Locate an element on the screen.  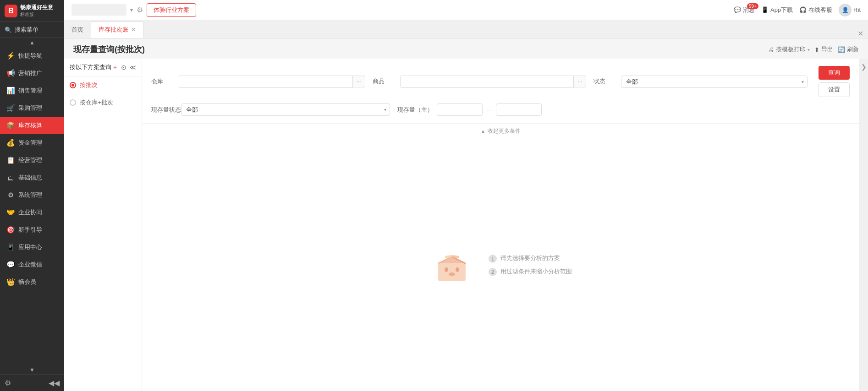
sidebar-item-operations: 📋 经营管理 is located at coordinates (32, 160).